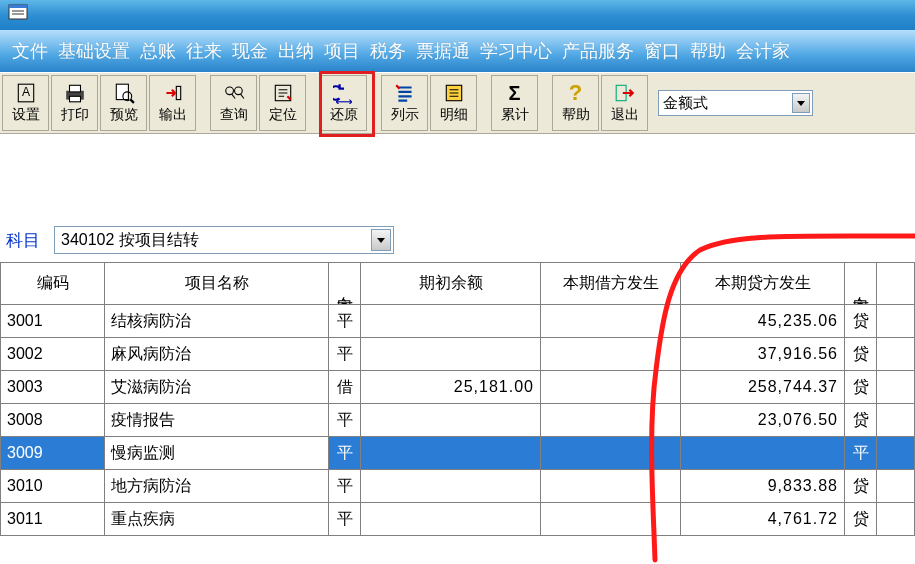 The height and width of the screenshot is (564, 915). What do you see at coordinates (514, 103) in the screenshot?
I see `tb-sum: Σ 累计` at bounding box center [514, 103].